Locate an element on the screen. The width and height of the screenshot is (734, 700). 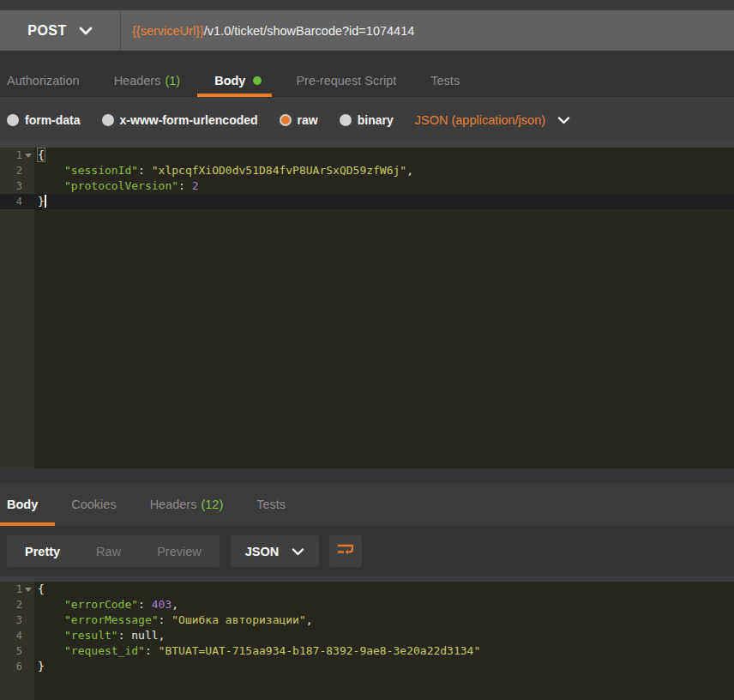
view-pretty-button: Pretty is located at coordinates (43, 551).